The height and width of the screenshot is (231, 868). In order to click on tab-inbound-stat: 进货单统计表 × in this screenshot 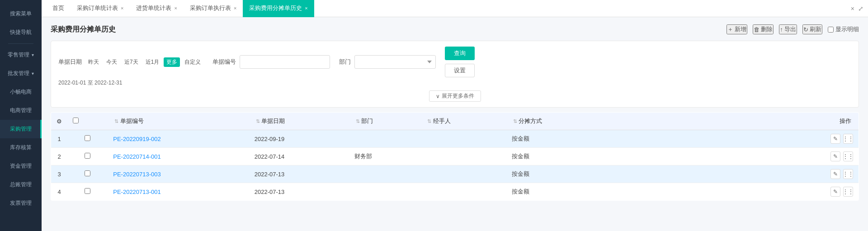, I will do `click(156, 9)`.